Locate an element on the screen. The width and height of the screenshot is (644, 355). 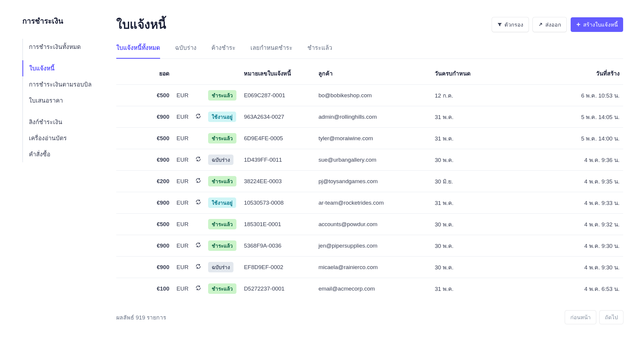
th-invoice: หมายเลขใบแจ้งหนี้ is located at coordinates (278, 73).